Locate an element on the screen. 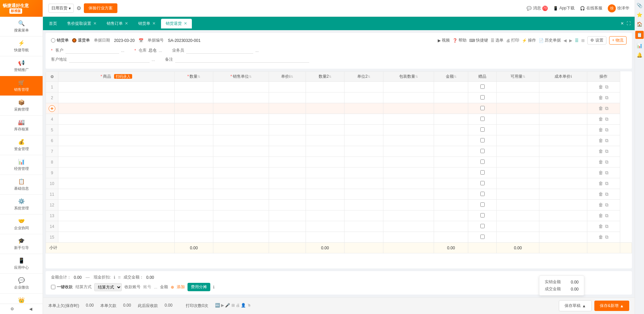 This screenshot has height=314, width=644. salesperson-picker: ... is located at coordinates (257, 51).